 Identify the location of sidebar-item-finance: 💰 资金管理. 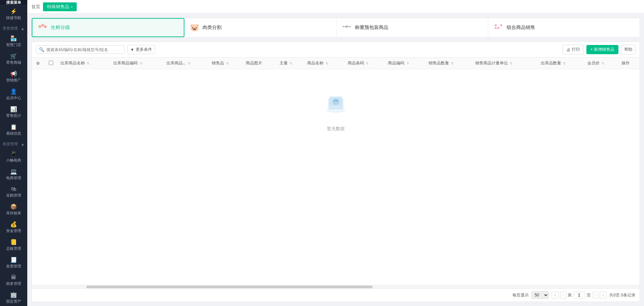
(14, 227).